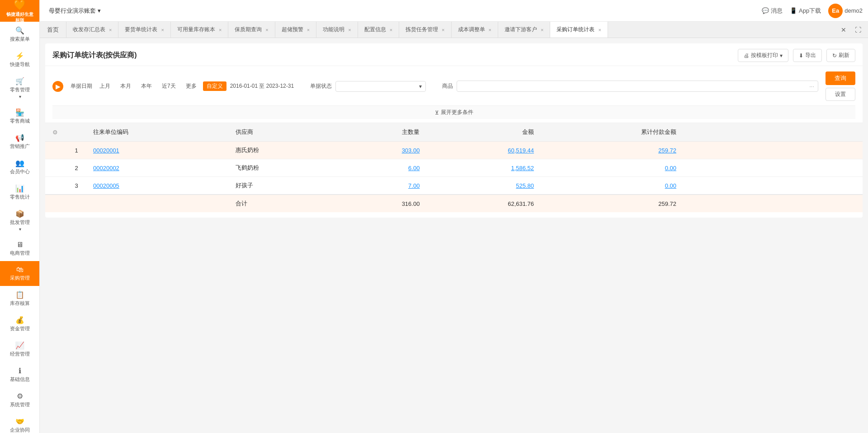  What do you see at coordinates (321, 86) in the screenshot?
I see `status-filter-label: 单据状态` at bounding box center [321, 86].